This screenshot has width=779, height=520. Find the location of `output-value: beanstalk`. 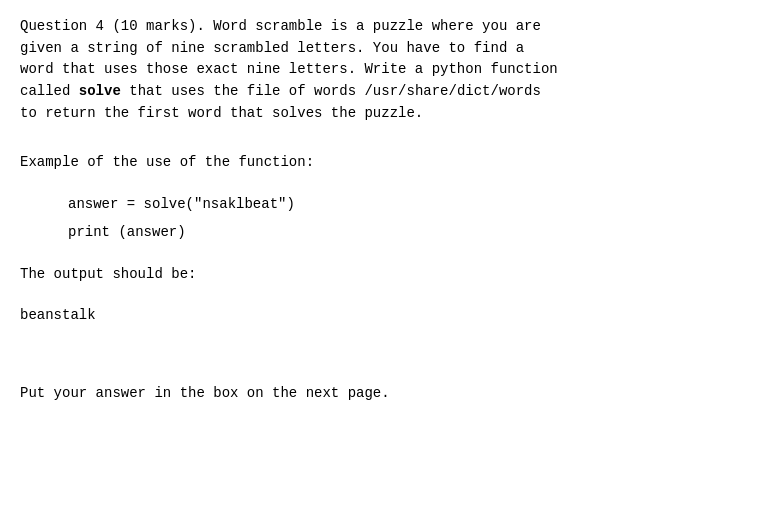

output-value: beanstalk is located at coordinates (390, 316).